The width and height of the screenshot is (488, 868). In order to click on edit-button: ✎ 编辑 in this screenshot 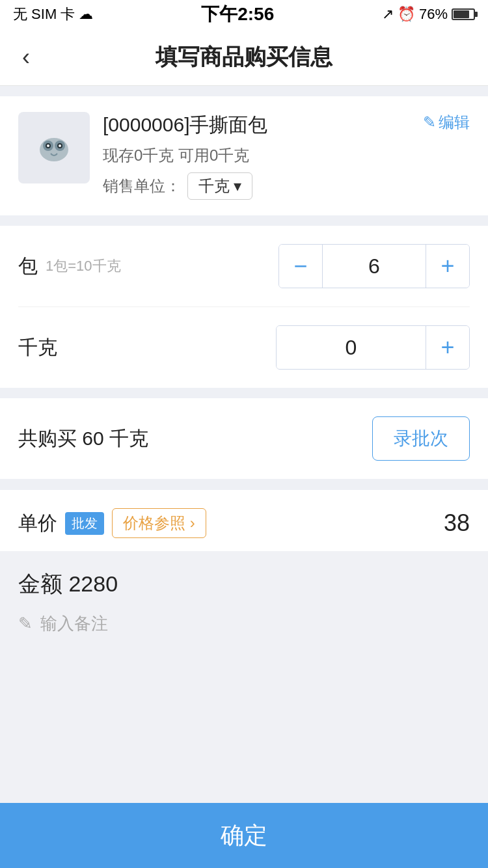, I will do `click(446, 122)`.